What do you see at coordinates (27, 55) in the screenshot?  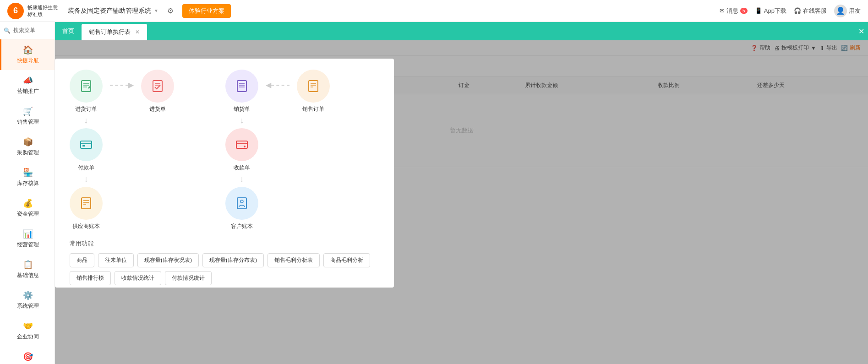 I see `sidebar-item-quick-nav: 🏠 快捷导航` at bounding box center [27, 55].